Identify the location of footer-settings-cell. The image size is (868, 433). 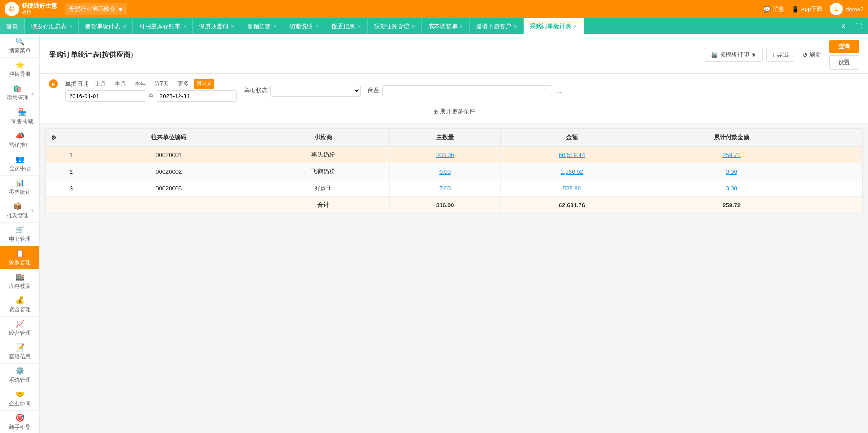
(54, 205).